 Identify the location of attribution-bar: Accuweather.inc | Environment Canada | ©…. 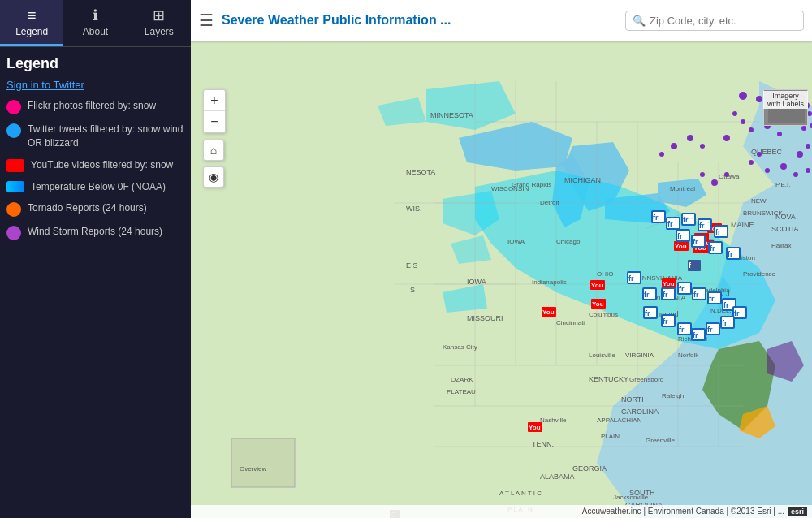
(502, 512).